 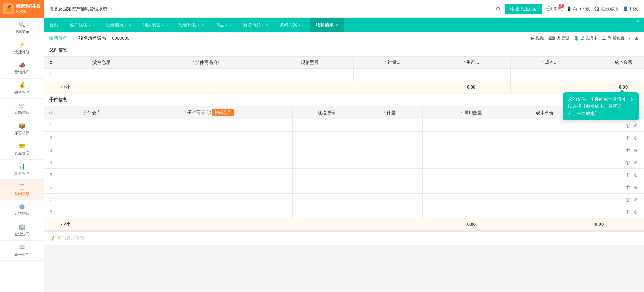 I want to click on parent-col-settings: ⚙, so click(x=51, y=62).